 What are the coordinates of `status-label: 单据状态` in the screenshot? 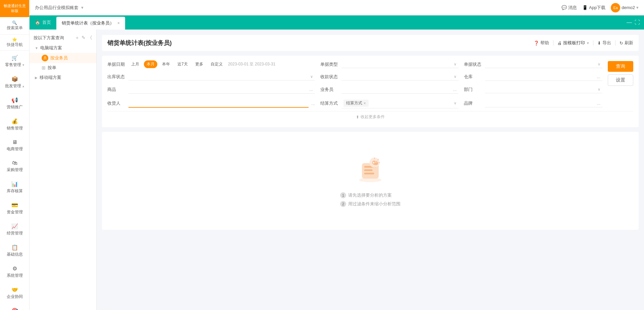 It's located at (473, 64).